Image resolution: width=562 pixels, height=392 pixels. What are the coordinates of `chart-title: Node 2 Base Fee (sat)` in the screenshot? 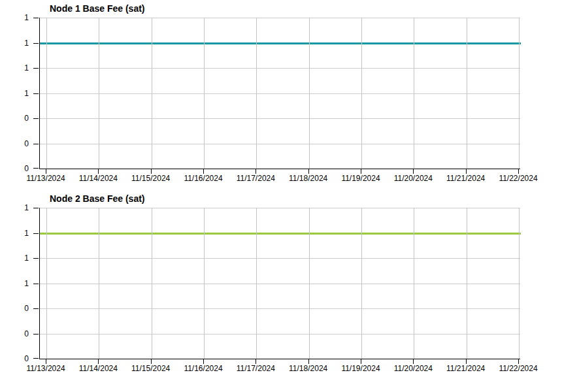 It's located at (97, 199).